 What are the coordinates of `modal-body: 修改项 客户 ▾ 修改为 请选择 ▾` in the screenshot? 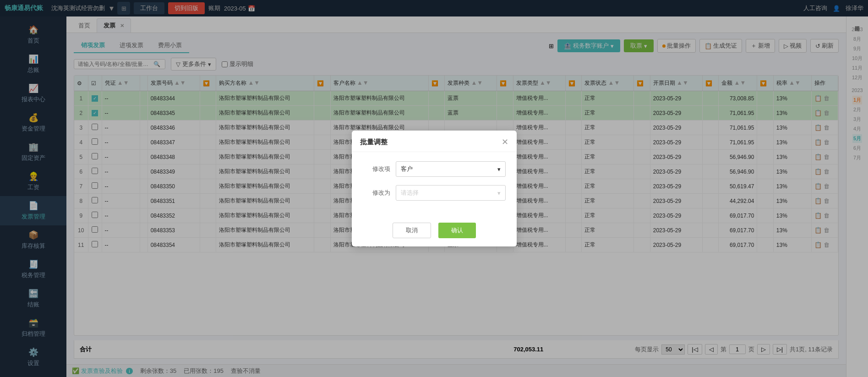 It's located at (434, 185).